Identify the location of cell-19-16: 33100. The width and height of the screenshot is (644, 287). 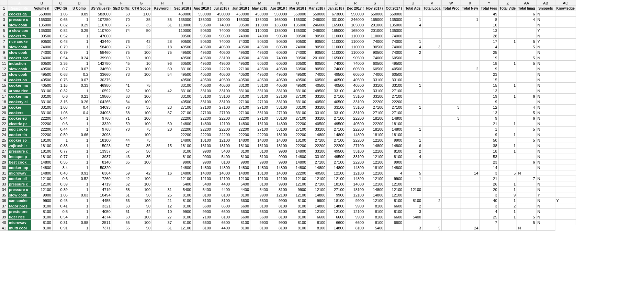
(336, 107).